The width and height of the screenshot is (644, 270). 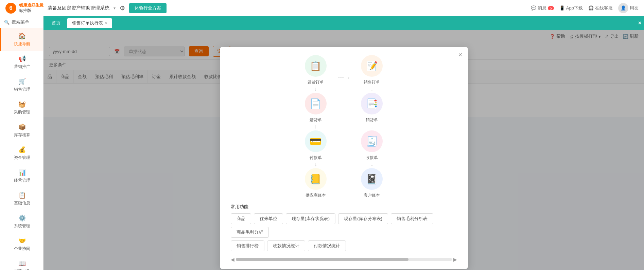 What do you see at coordinates (79, 8) in the screenshot?
I see `system-name: 装备及固定资产辅助管理系统` at bounding box center [79, 8].